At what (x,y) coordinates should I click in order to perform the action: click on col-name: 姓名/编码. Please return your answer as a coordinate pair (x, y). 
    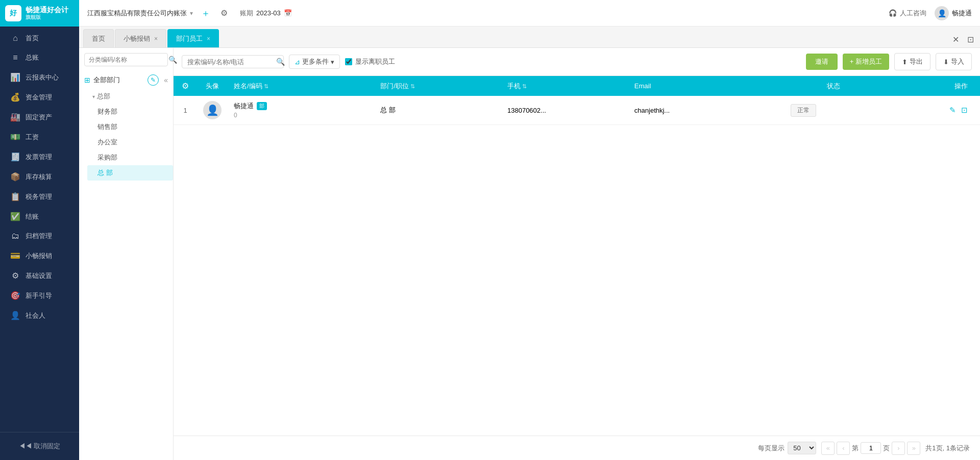
    Looking at the image, I should click on (301, 86).